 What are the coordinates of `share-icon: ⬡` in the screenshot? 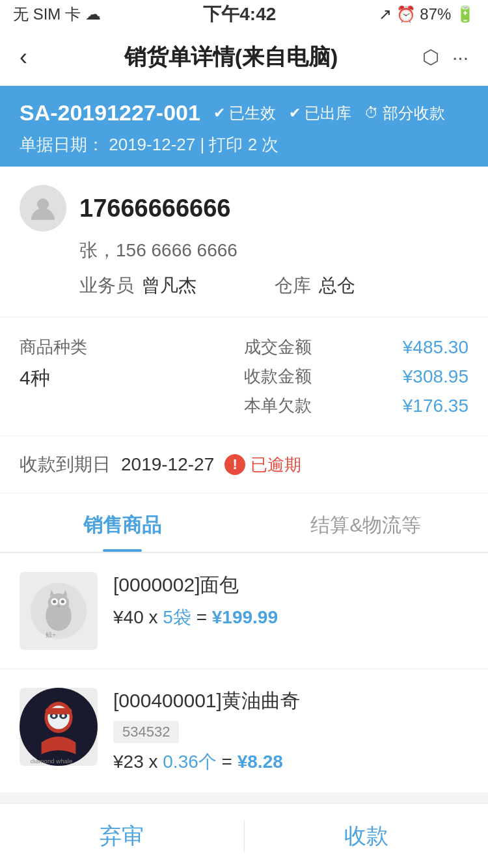 It's located at (431, 57).